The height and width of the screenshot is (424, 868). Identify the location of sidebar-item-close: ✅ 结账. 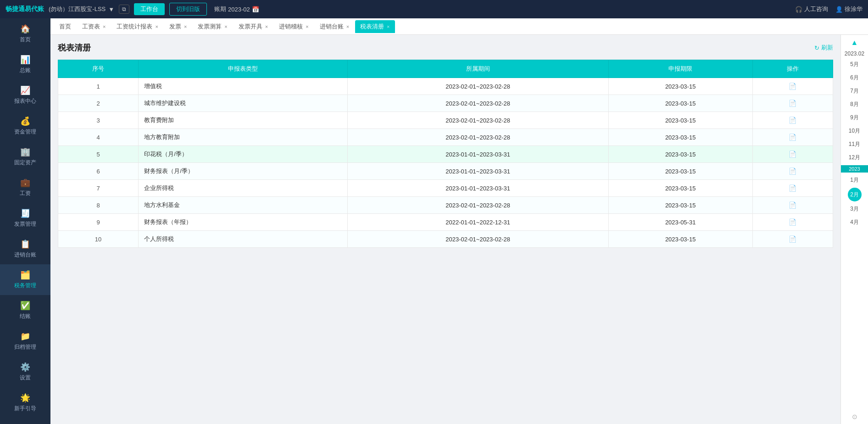
(25, 310).